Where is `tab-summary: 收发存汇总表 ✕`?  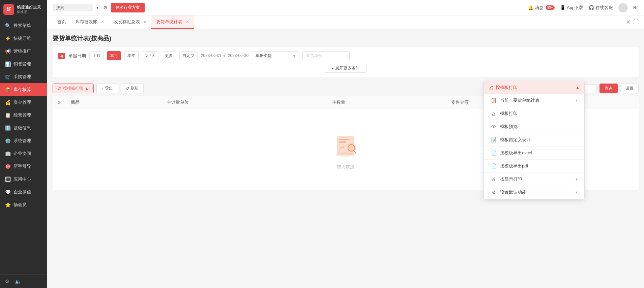 tab-summary: 收发存汇总表 ✕ is located at coordinates (130, 22).